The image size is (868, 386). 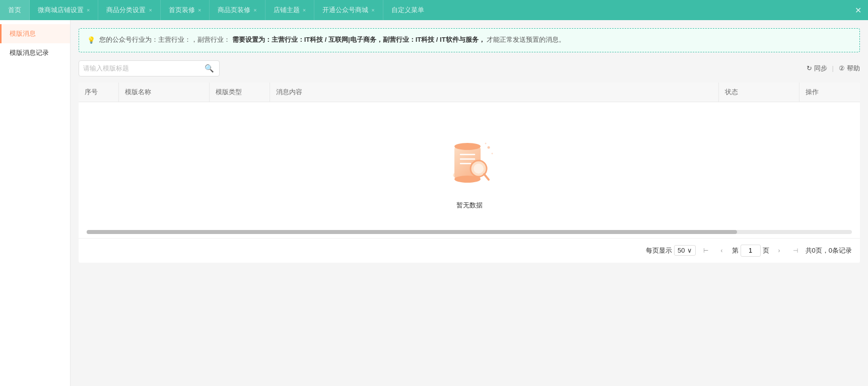 I want to click on help-button: ② 帮助, so click(x=849, y=68).